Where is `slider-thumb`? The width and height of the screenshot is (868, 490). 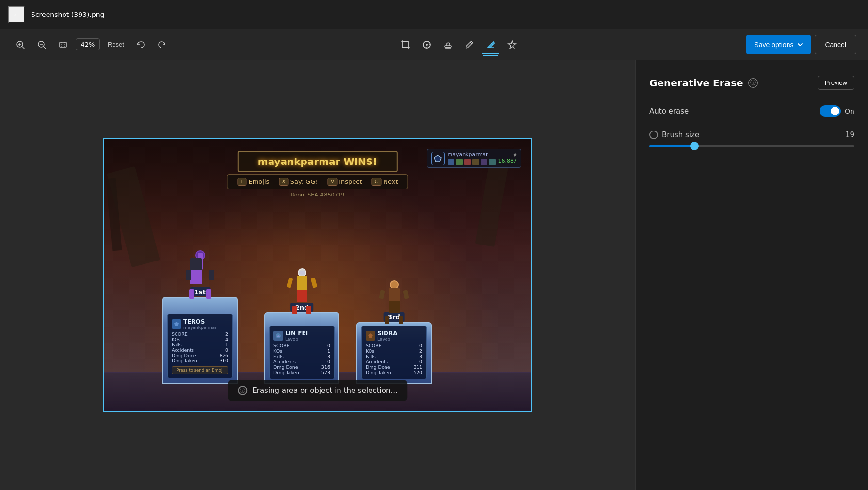 slider-thumb is located at coordinates (694, 146).